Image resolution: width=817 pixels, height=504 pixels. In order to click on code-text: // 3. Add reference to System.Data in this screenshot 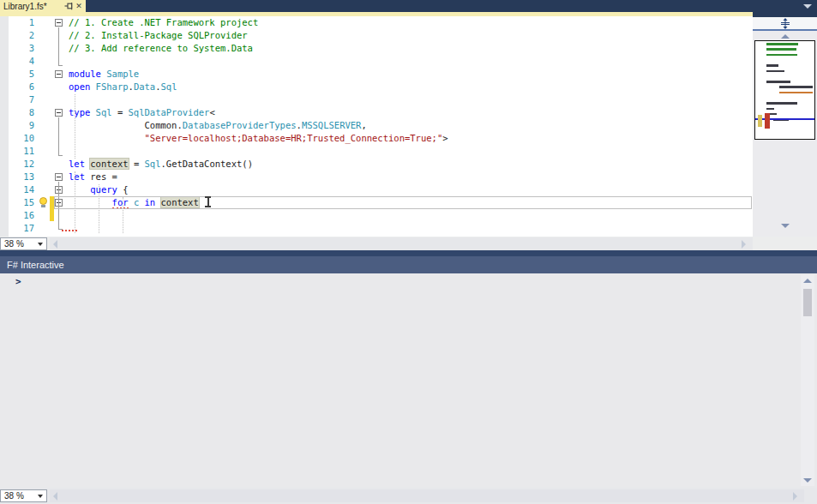, I will do `click(161, 48)`.